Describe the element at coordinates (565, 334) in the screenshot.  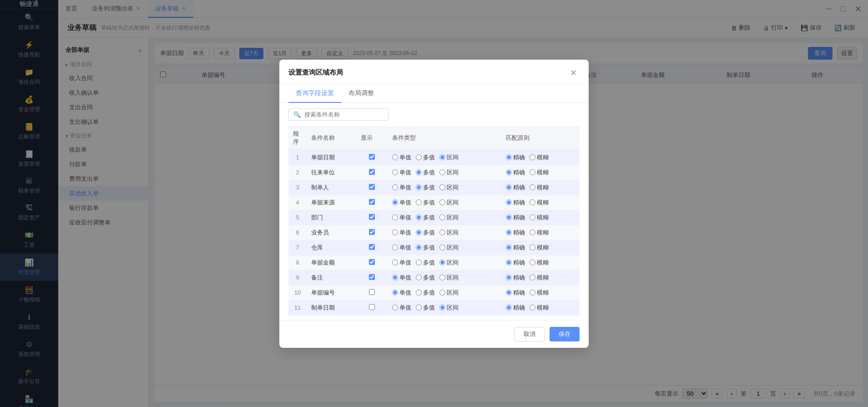
I see `modal-save-button: 保存` at that location.